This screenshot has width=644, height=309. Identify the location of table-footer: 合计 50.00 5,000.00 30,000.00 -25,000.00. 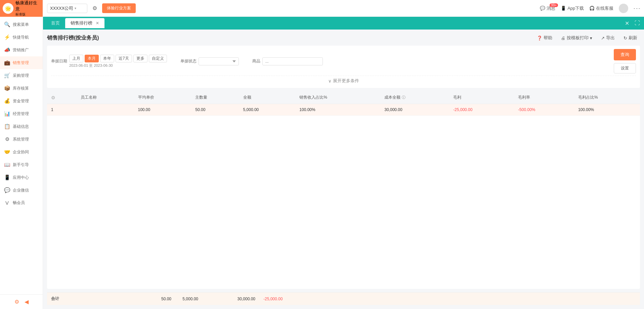
(343, 299).